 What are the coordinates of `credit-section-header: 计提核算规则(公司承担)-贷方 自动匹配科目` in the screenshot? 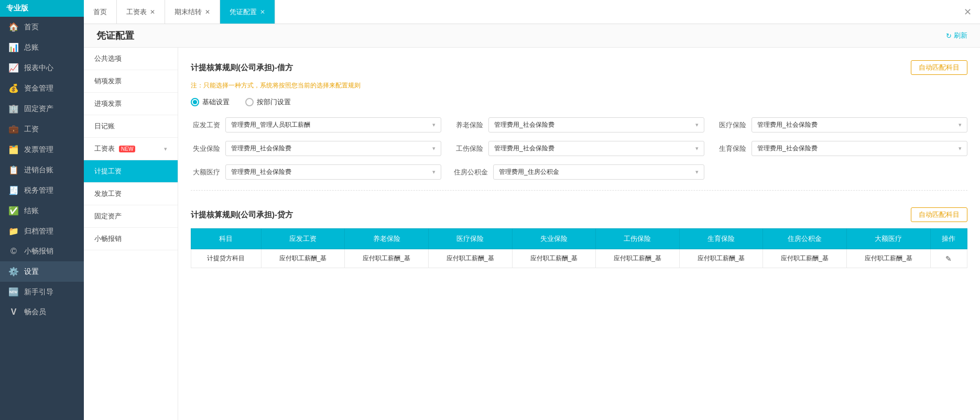 It's located at (579, 215).